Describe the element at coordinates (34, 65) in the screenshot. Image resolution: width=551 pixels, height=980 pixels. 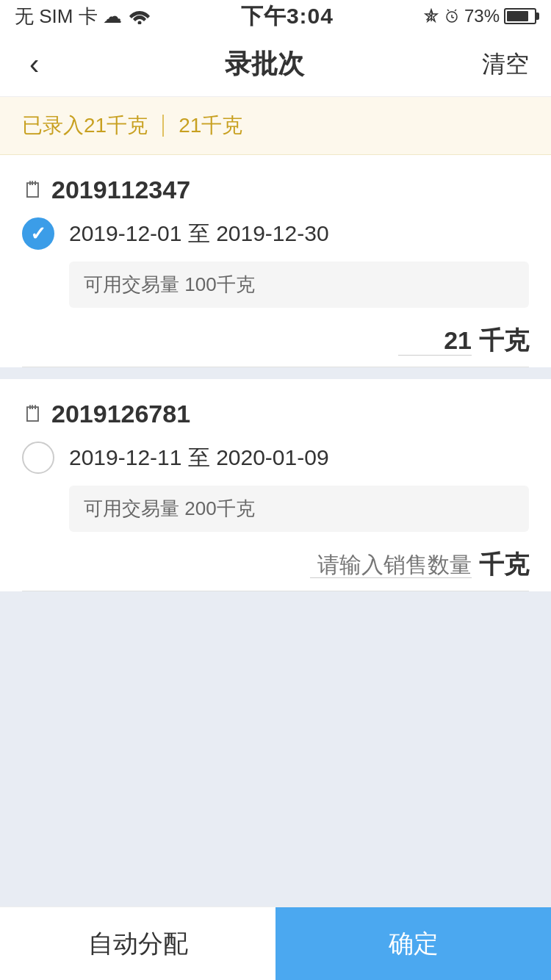
I see `back-button: ‹` at that location.